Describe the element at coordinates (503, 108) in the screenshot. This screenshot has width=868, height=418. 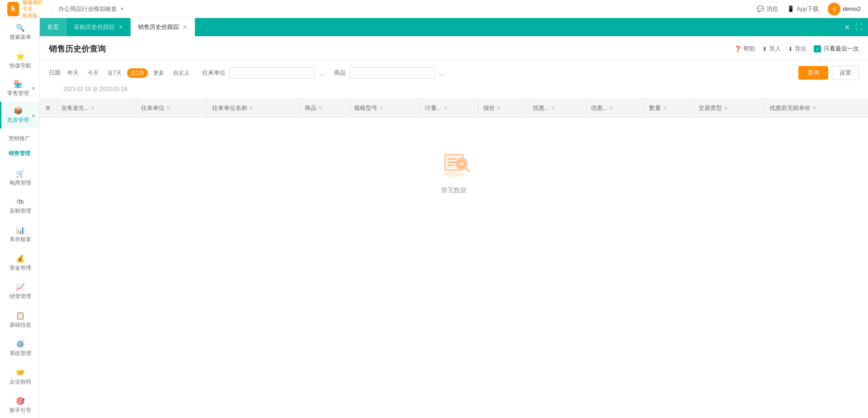
I see `col-quote: 报价 ⇅` at that location.